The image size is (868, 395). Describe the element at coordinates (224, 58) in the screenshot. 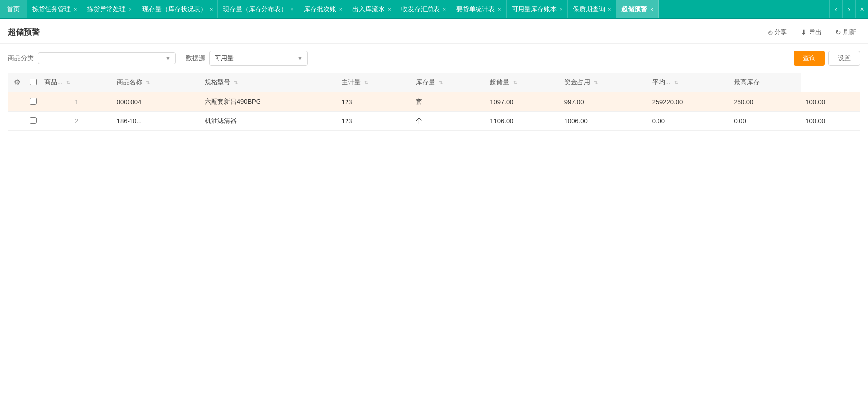

I see `datasource-select-value: 可用量` at that location.